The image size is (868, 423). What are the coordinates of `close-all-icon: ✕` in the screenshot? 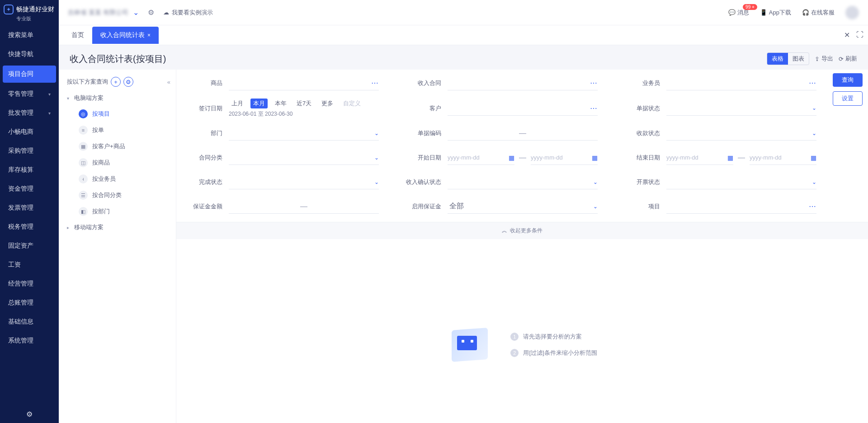 It's located at (847, 35).